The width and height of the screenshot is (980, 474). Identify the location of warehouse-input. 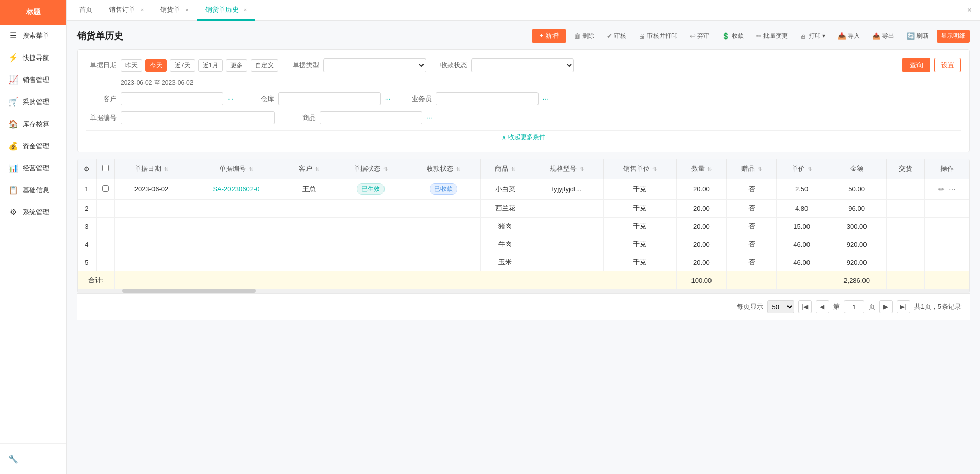
(330, 98).